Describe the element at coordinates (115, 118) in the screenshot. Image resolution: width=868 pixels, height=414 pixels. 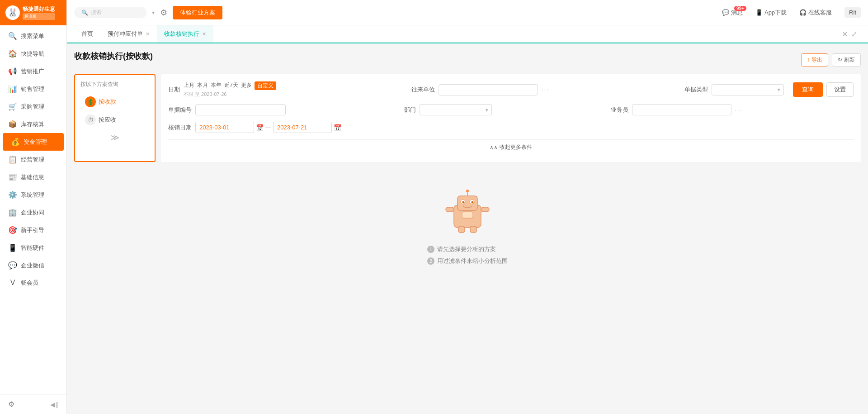
I see `filter-sidebar: 按以下方案查询 💲 按收款 ⏱ 按应收 ≫` at that location.